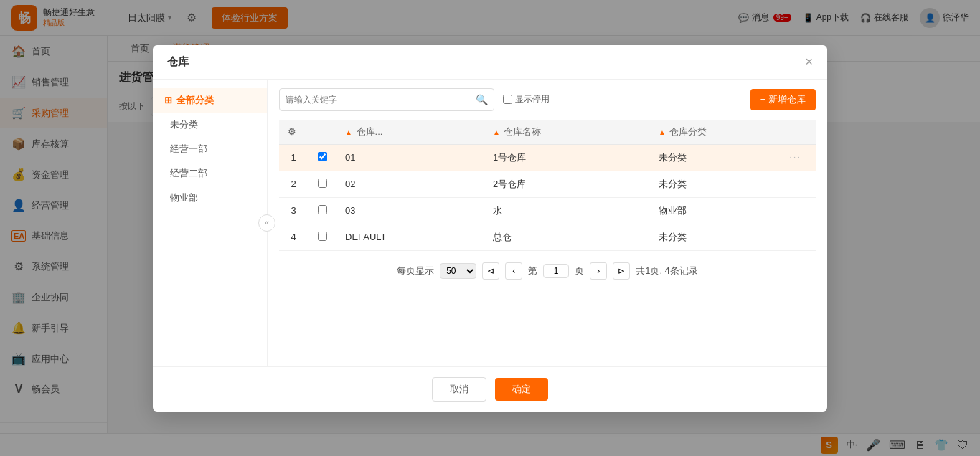 The image size is (980, 456). Describe the element at coordinates (532, 271) in the screenshot. I see `page-label: 第` at that location.